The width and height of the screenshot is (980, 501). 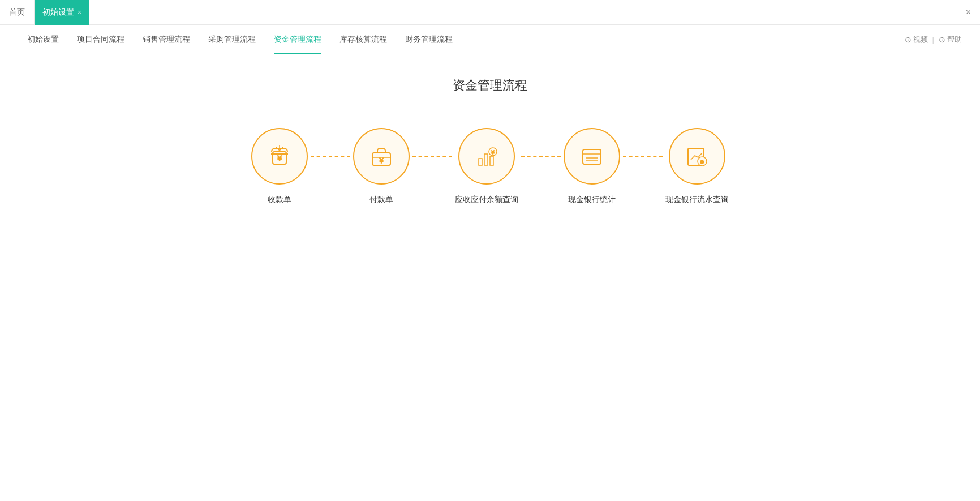 What do you see at coordinates (62, 12) in the screenshot?
I see `active-tab: 初始设置 ×` at bounding box center [62, 12].